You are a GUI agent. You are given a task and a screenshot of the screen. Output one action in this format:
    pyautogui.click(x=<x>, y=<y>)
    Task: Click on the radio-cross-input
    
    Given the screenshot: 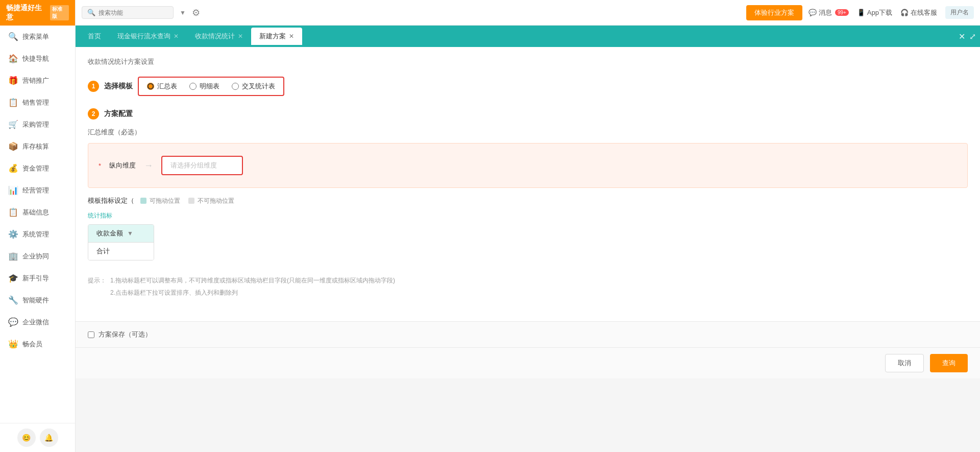 What is the action you would take?
    pyautogui.click(x=235, y=86)
    